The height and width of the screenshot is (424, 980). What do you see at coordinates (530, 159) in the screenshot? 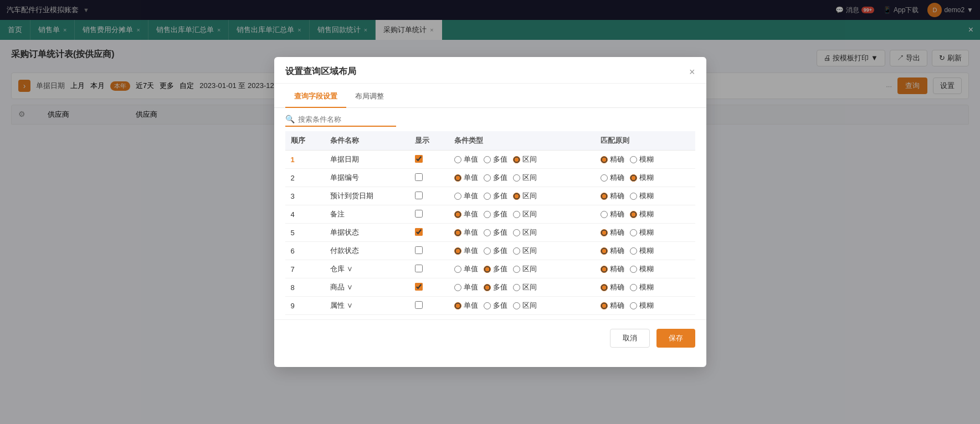
I see `radio-range-label: 区间` at bounding box center [530, 159].